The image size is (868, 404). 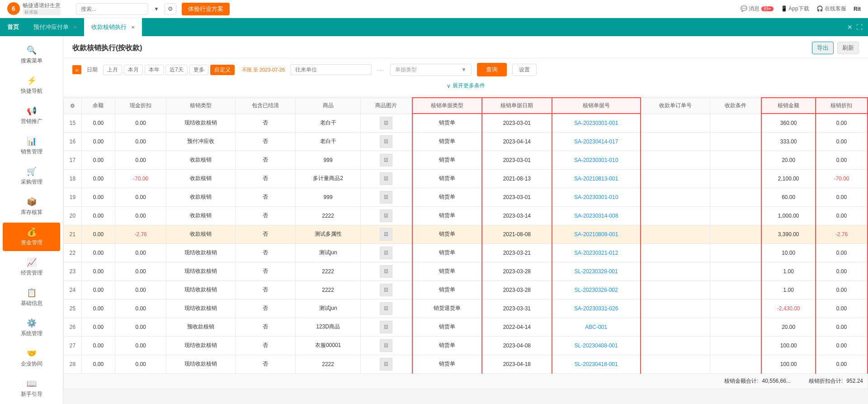 What do you see at coordinates (32, 237) in the screenshot?
I see `sidebar-item-finance: 💰 资金管理` at bounding box center [32, 237].